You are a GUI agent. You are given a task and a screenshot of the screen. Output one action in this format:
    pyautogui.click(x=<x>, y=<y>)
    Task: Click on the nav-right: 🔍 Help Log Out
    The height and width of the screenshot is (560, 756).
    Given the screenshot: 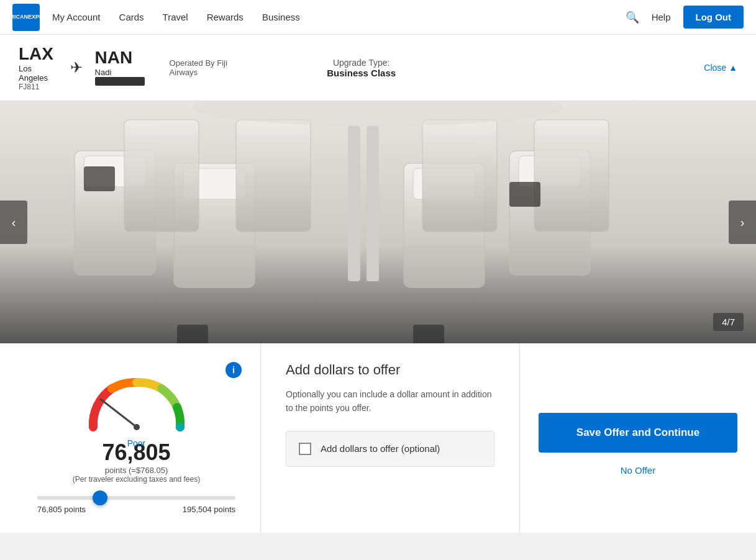 What is the action you would take?
    pyautogui.click(x=685, y=17)
    